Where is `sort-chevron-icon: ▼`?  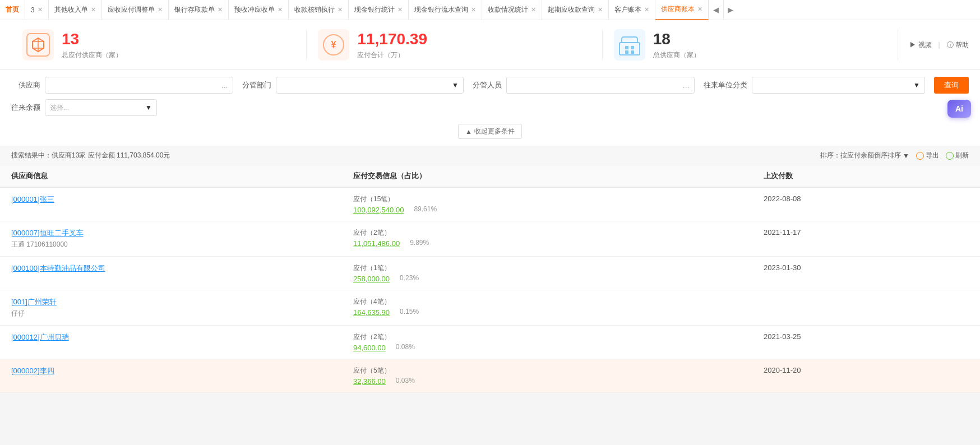 sort-chevron-icon: ▼ is located at coordinates (906, 156).